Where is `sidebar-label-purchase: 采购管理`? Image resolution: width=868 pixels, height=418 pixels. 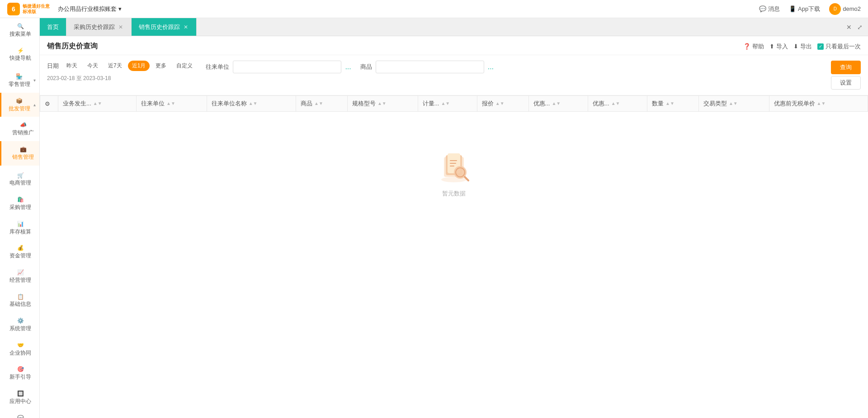 sidebar-label-purchase: 采购管理 is located at coordinates (20, 207).